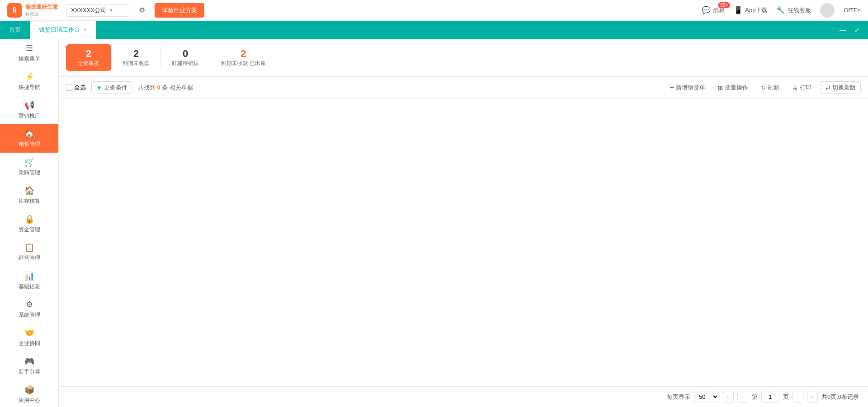  I want to click on stat-tab-overdue: 2 到期未收款, so click(136, 58).